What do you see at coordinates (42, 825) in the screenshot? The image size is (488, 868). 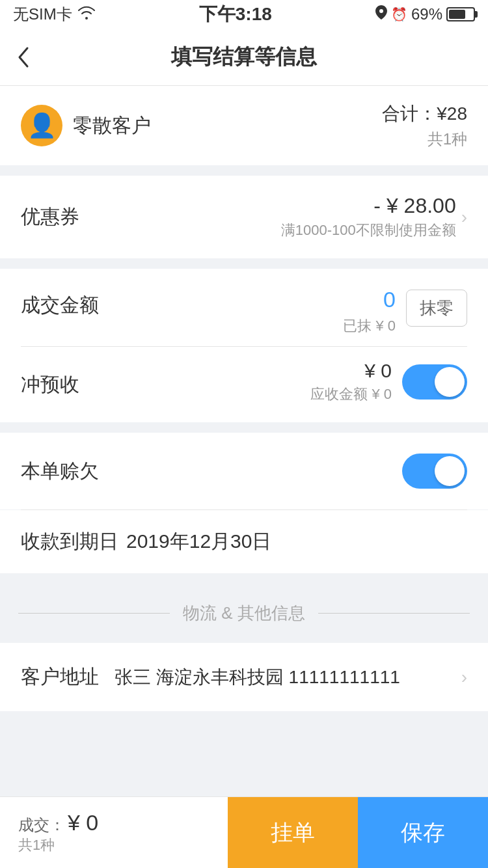 I see `deal-label: 成交：` at bounding box center [42, 825].